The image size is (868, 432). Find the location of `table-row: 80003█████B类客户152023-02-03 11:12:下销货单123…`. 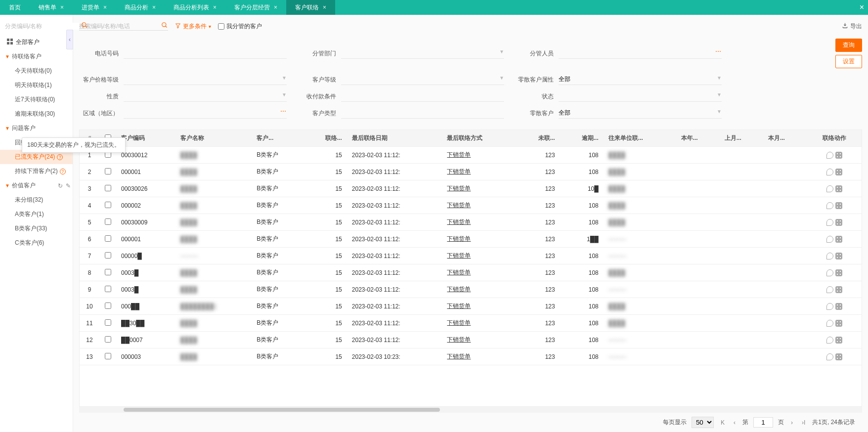

table-row: 80003█████B类客户152023-02-03 11:12:下销货单123… is located at coordinates (471, 273).